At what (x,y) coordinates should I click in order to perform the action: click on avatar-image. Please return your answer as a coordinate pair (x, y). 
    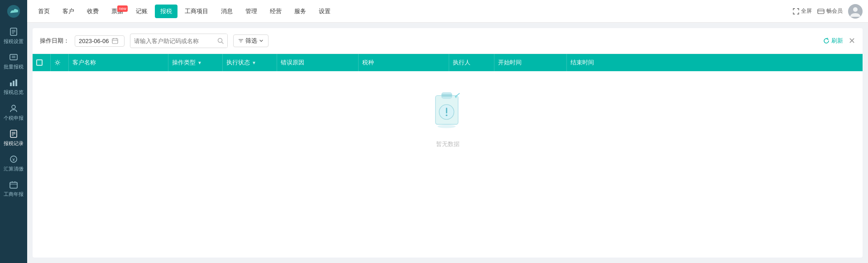
    Looking at the image, I should click on (855, 11).